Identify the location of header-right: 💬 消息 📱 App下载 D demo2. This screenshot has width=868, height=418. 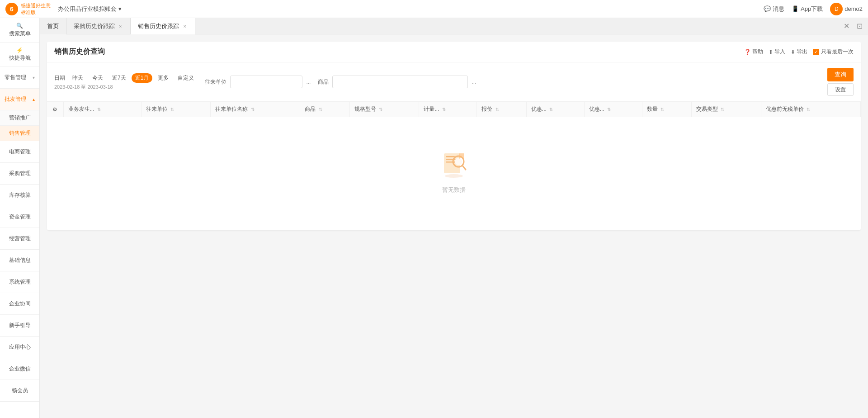
(813, 9).